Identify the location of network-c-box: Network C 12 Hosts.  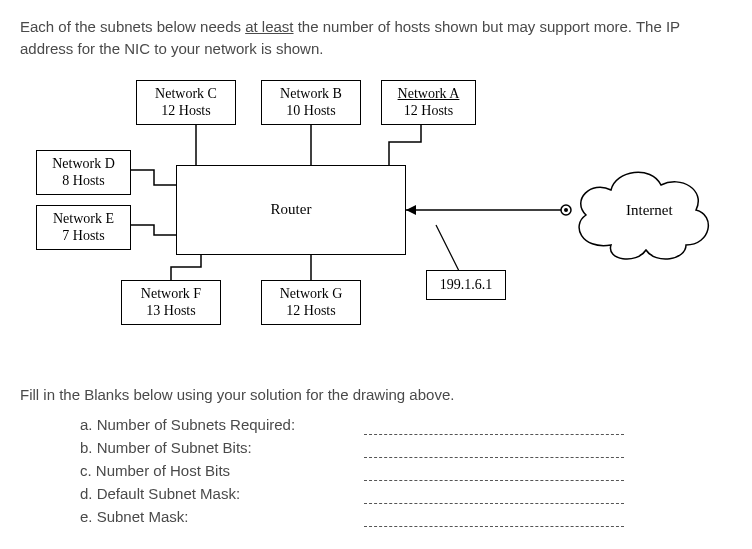
(186, 102).